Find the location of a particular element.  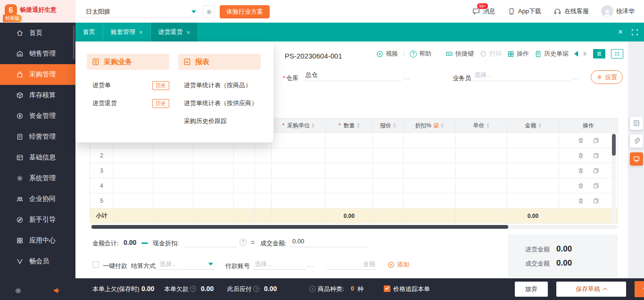

collapse-speaker-icon is located at coordinates (57, 291).